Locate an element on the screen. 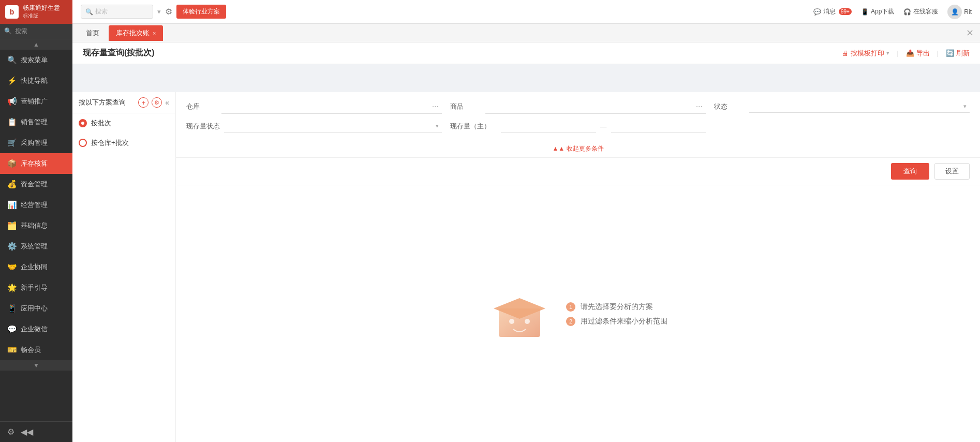 The image size is (980, 442). inventory-qty-max is located at coordinates (659, 126).